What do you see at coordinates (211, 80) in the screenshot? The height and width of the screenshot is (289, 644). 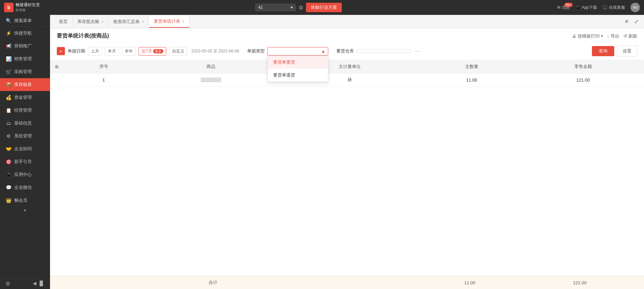 I see `goods-blurred` at bounding box center [211, 80].